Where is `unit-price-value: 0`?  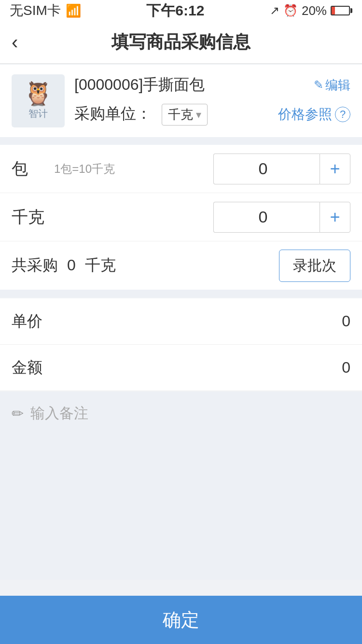
unit-price-value: 0 is located at coordinates (346, 322).